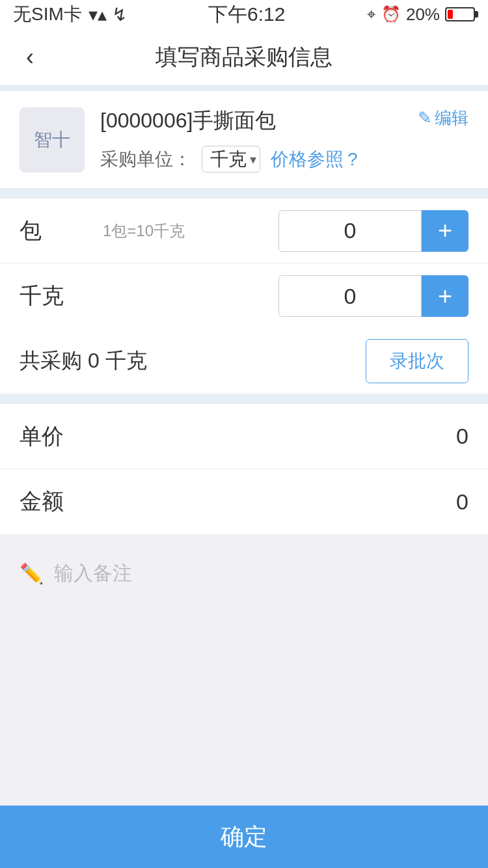  I want to click on amount-row: 金额 0, so click(244, 502).